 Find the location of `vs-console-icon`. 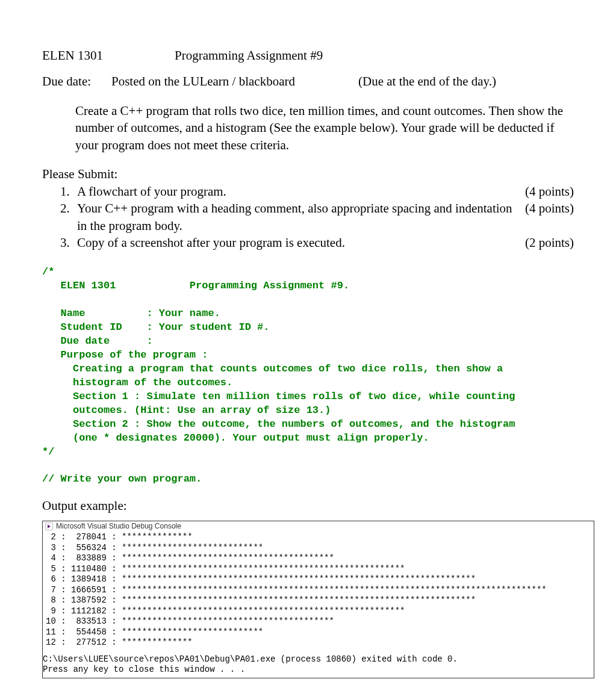

vs-console-icon is located at coordinates (49, 526).